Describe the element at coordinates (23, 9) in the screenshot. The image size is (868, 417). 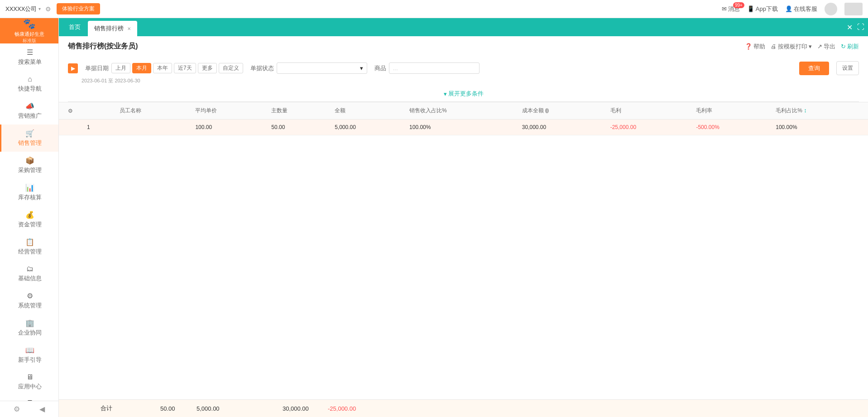
I see `company-selector: XXXXX公司 ▾` at that location.